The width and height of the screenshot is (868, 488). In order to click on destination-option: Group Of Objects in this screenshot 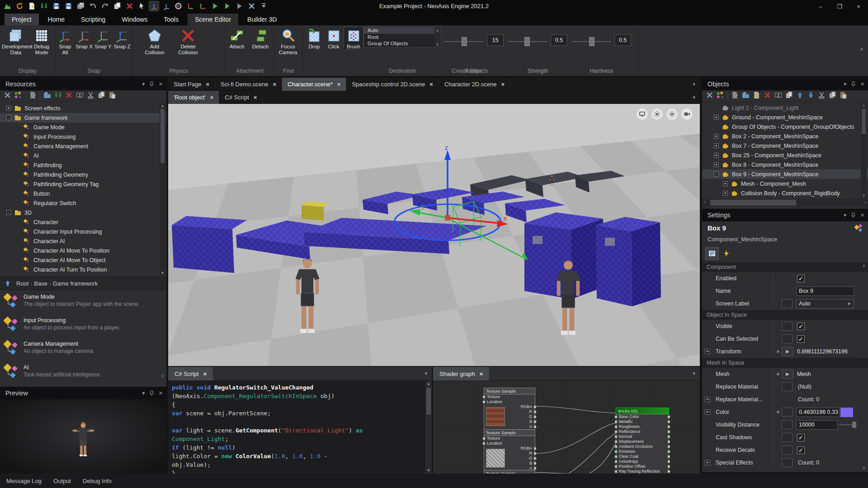, I will do `click(402, 43)`.